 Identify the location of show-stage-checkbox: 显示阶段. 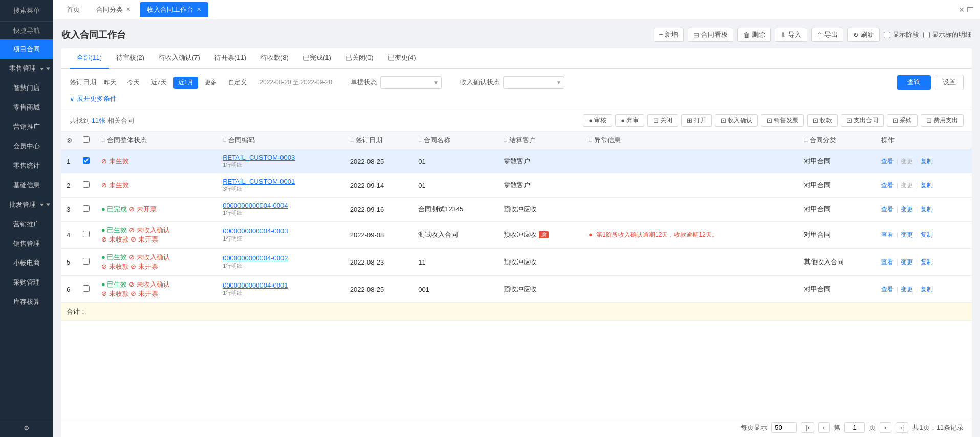
(902, 35).